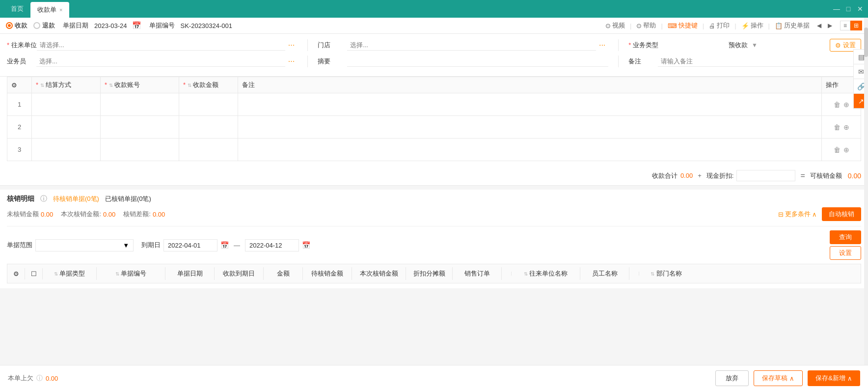 This screenshot has height=391, width=868. Describe the element at coordinates (837, 9) in the screenshot. I see `minimize-btn: —` at that location.